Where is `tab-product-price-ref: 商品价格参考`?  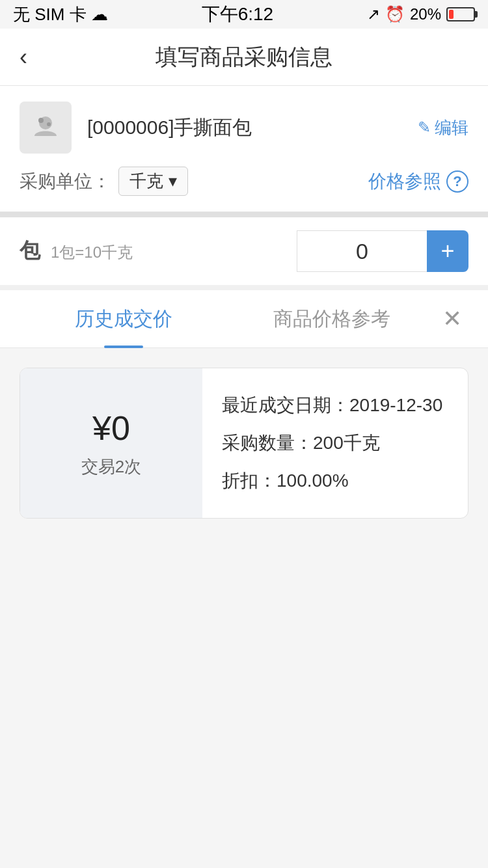
tab-product-price-ref: 商品价格参考 is located at coordinates (332, 319).